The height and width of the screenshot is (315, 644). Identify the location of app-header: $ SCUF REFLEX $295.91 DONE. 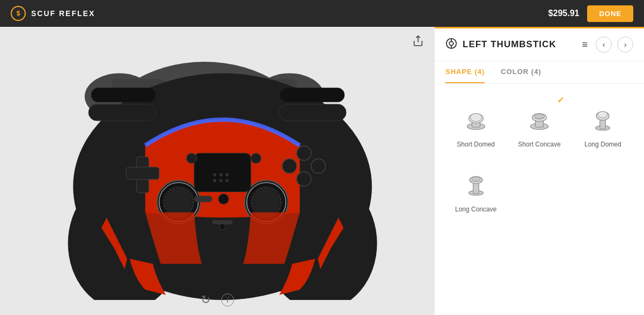
(322, 13).